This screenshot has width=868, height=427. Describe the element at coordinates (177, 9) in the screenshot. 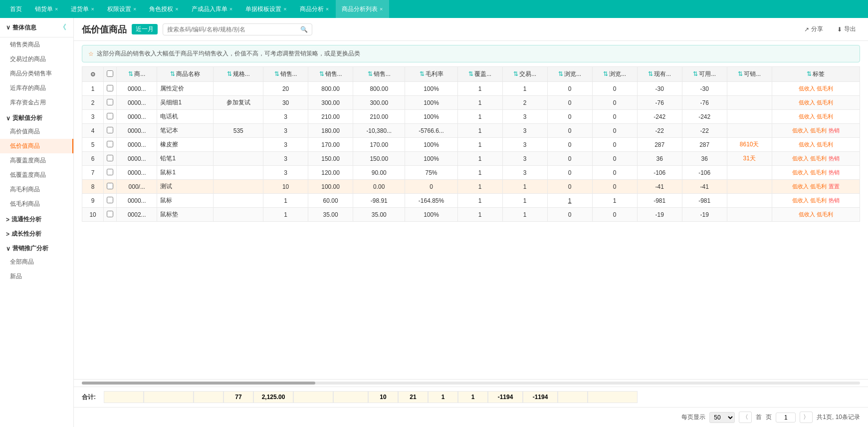

I see `nav-close-roles: ×` at that location.